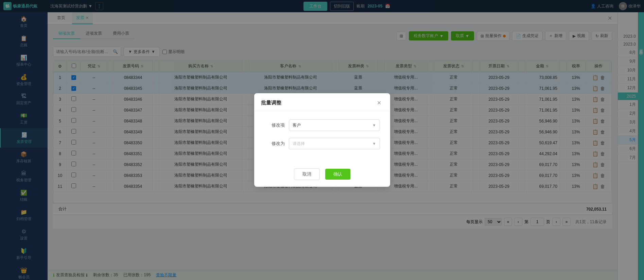 This screenshot has width=644, height=280. Describe the element at coordinates (322, 102) in the screenshot. I see `modal-header: 批量调整 ✕` at that location.